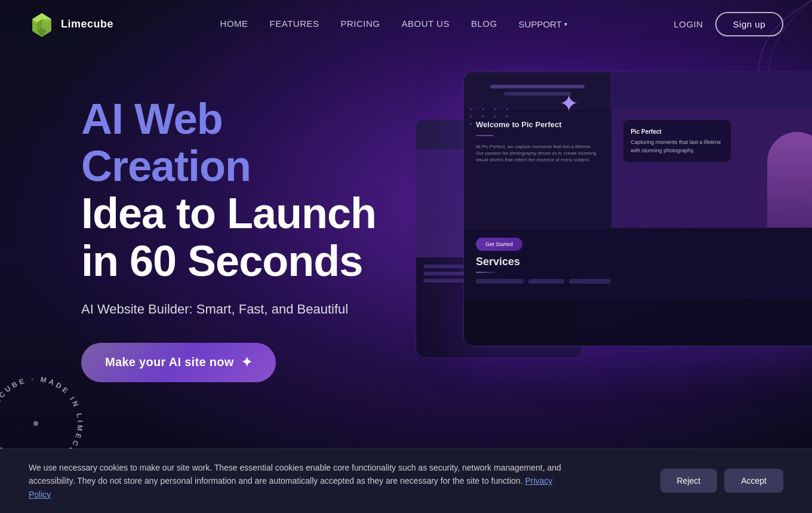 The width and height of the screenshot is (812, 513). I want to click on mockup-grid-dots, so click(491, 116).